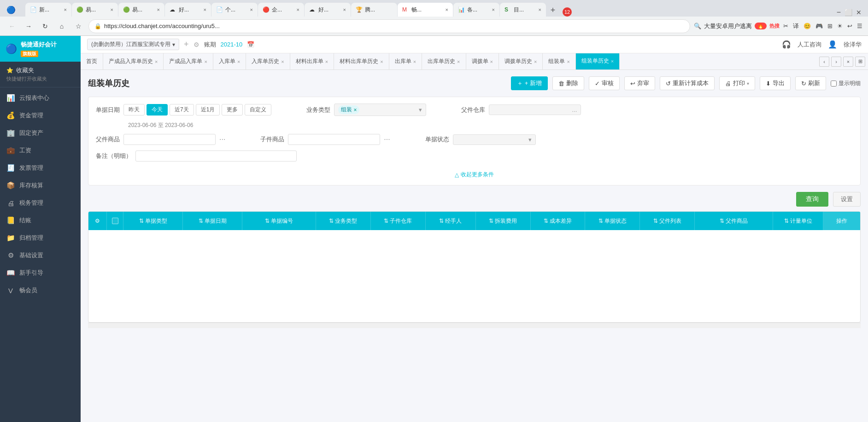  What do you see at coordinates (170, 139) in the screenshot?
I see `parent-goods-input` at bounding box center [170, 139].